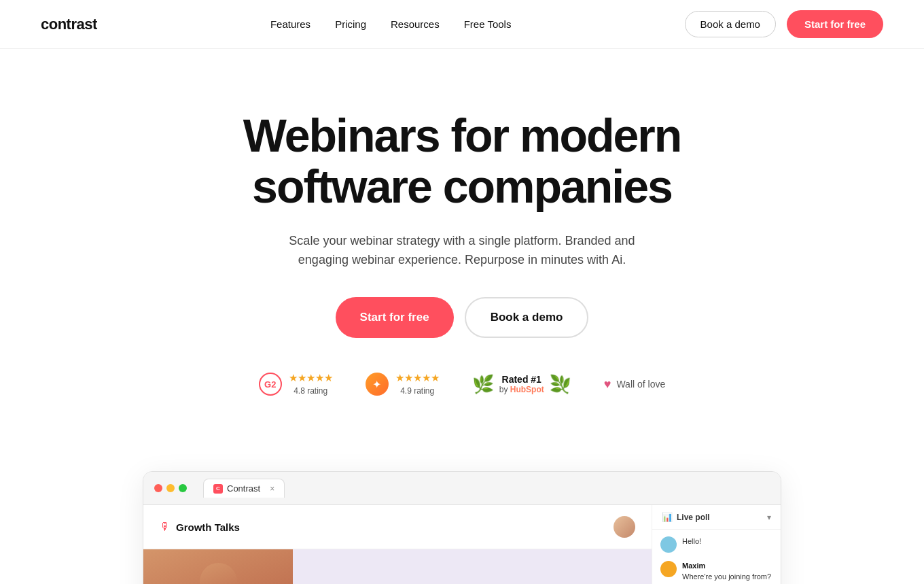  Describe the element at coordinates (243, 488) in the screenshot. I see `tab-label: Contrast` at that location.